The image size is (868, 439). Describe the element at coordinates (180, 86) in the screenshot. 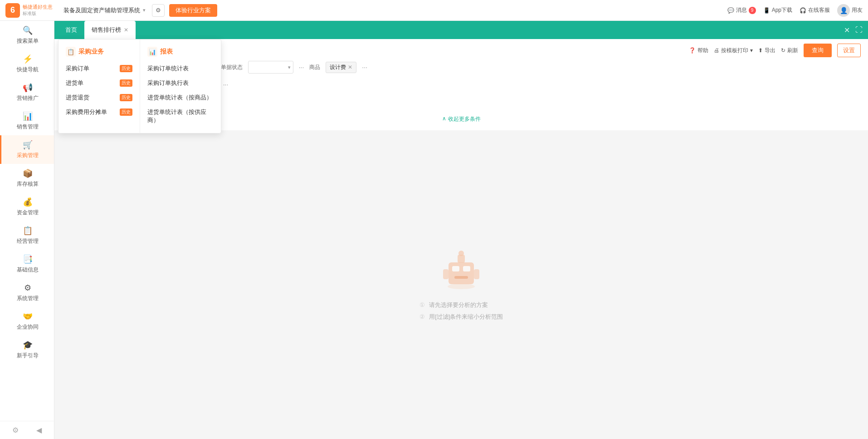

I see `report-col: 📊 报表 采购订单统计表 采购订单执行表 进货单统计表（按商品） 进货单统计表（…` at that location.